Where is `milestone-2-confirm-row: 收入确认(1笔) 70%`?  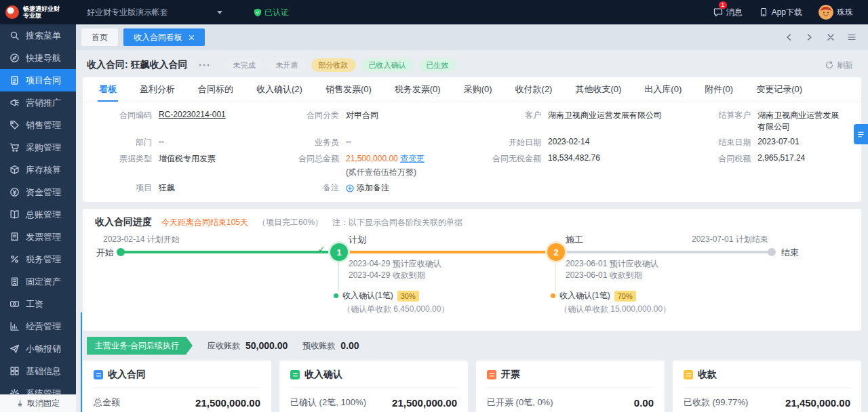 milestone-2-confirm-row: 收入确认(1笔) 70% is located at coordinates (593, 295).